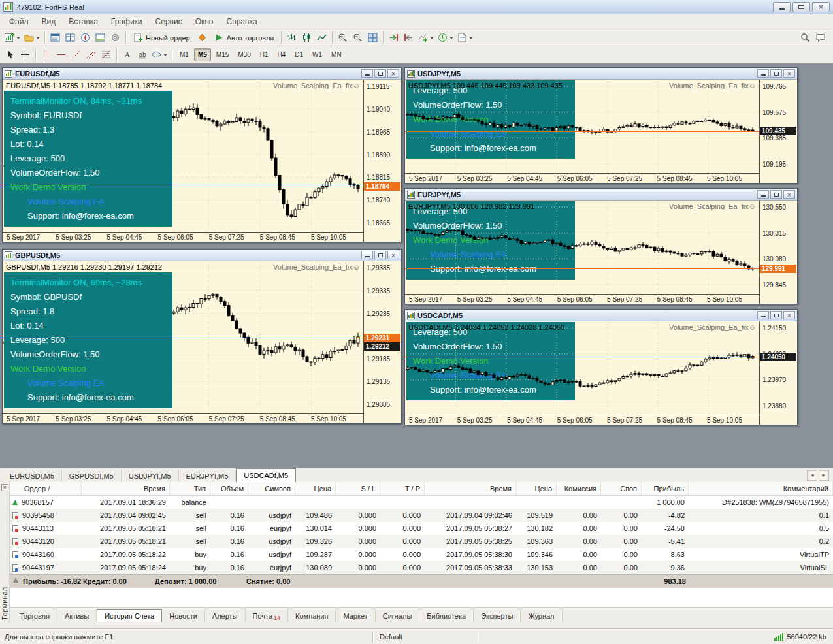  I want to click on column-header-0: Ордер, so click(46, 489).